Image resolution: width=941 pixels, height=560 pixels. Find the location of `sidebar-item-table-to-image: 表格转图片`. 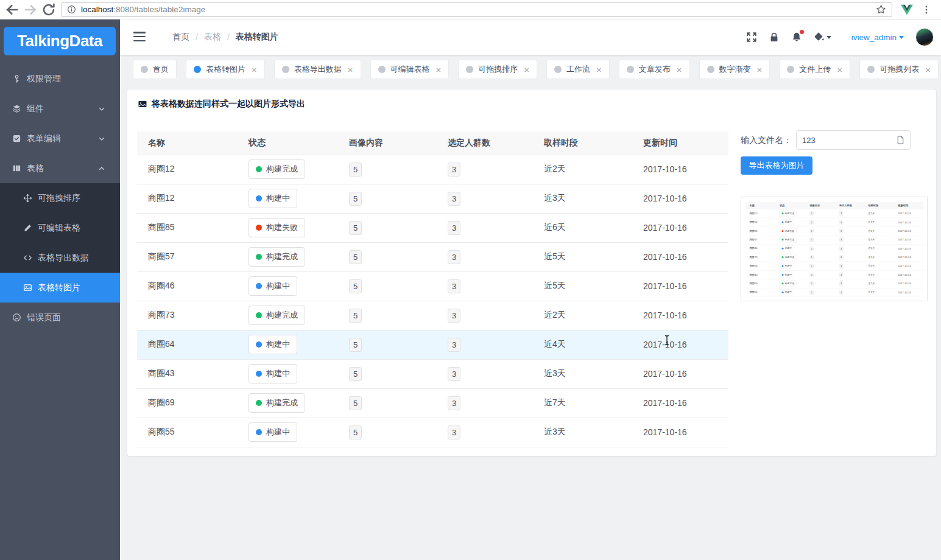

sidebar-item-table-to-image: 表格转图片 is located at coordinates (60, 287).